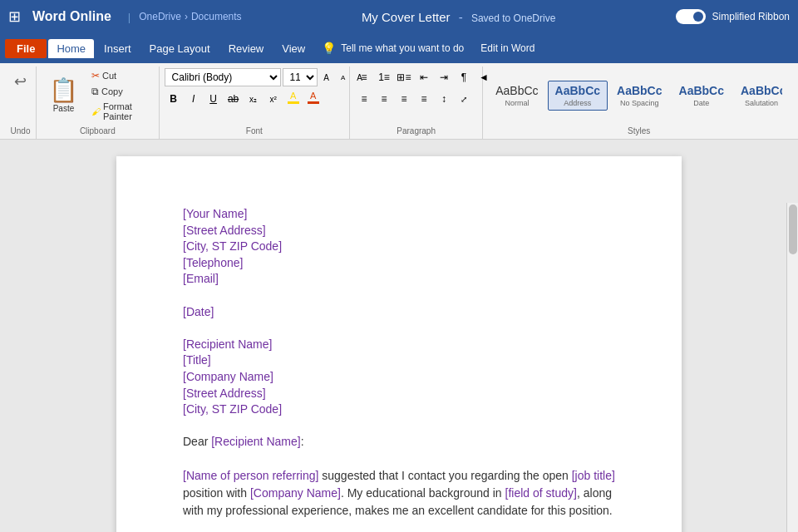  What do you see at coordinates (64, 108) in the screenshot?
I see `paste-label: Paste` at bounding box center [64, 108].